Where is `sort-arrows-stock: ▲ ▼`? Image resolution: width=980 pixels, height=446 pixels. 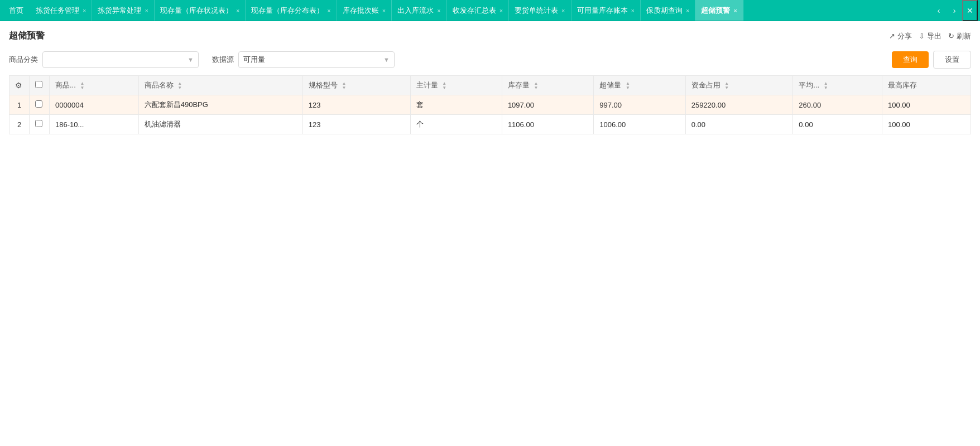
sort-arrows-stock: ▲ ▼ is located at coordinates (536, 86).